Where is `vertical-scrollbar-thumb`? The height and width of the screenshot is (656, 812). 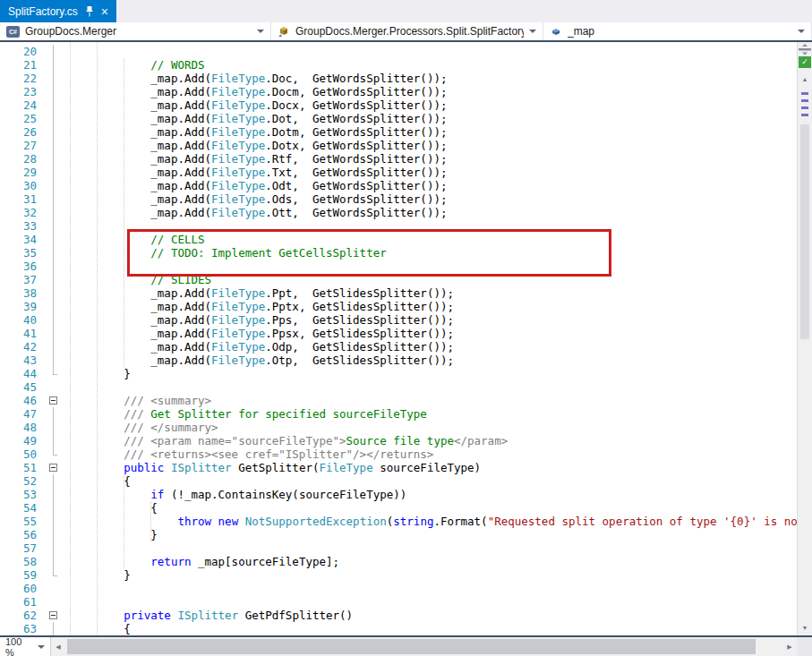 vertical-scrollbar-thumb is located at coordinates (805, 232).